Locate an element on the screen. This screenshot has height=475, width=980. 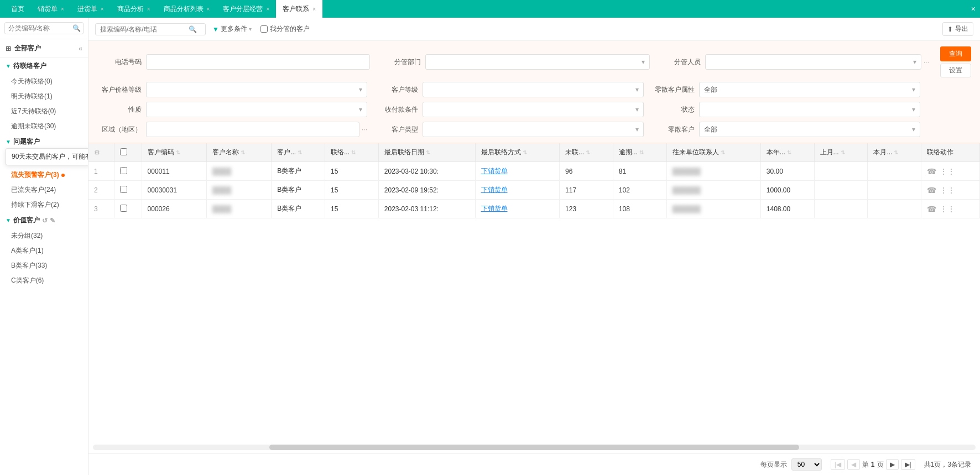
filter-scatter-customer-select: 全部▾ is located at coordinates (810, 129).